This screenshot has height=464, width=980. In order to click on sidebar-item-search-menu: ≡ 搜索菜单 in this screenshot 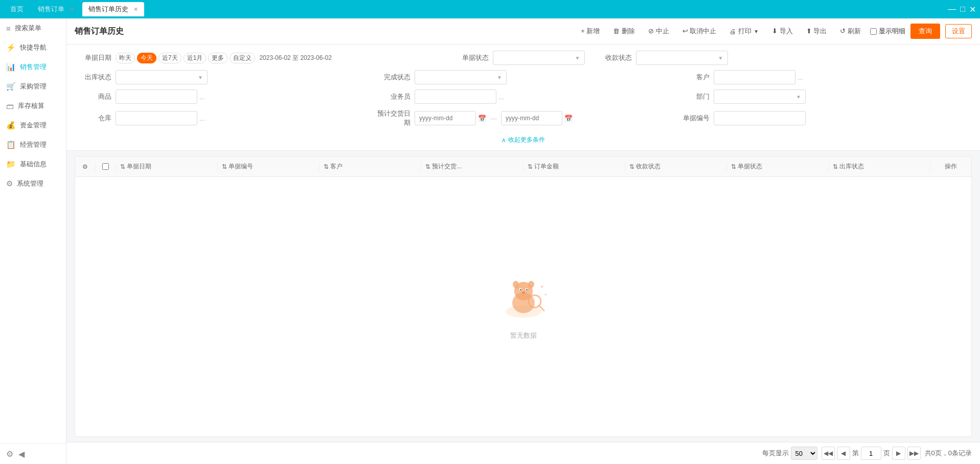, I will do `click(33, 28)`.